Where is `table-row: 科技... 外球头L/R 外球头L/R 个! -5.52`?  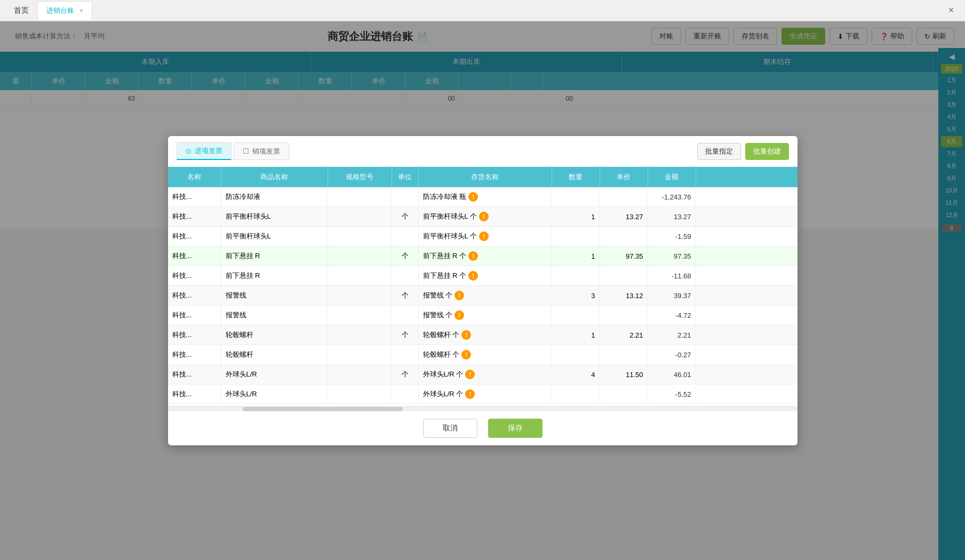
table-row: 科技... 外球头L/R 外球头L/R 个! -5.52 is located at coordinates (483, 395).